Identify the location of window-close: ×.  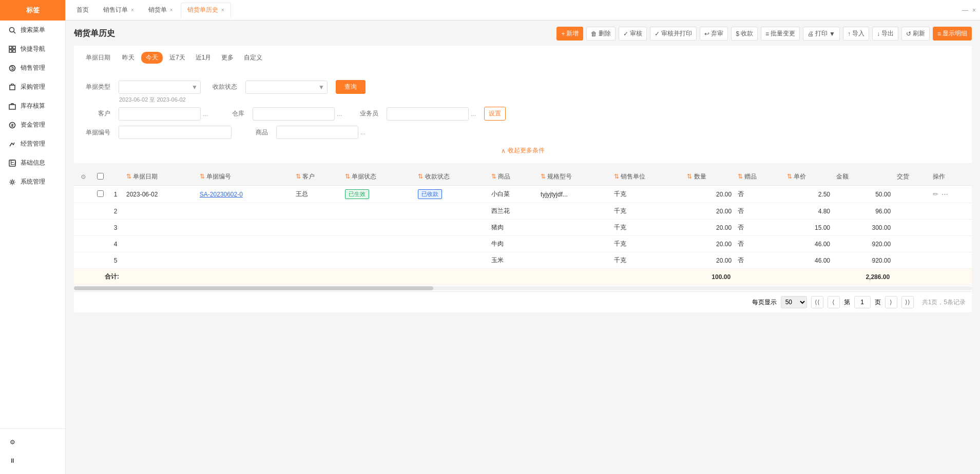
(974, 10).